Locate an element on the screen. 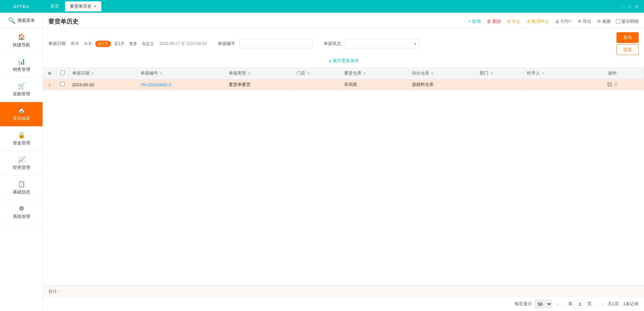 The width and height of the screenshot is (644, 311). maximize-button: □ is located at coordinates (630, 7).